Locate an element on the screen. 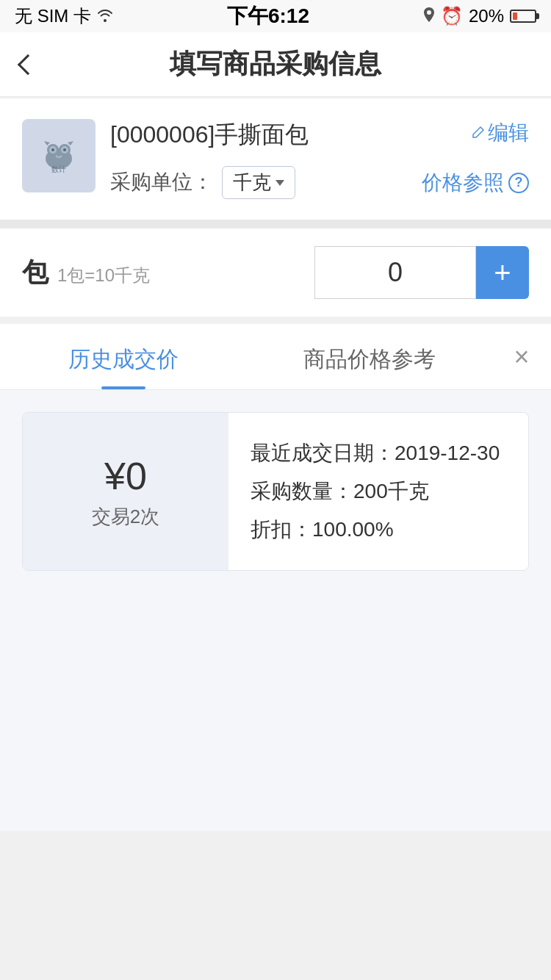 The height and width of the screenshot is (980, 551). quantity-input-group: + is located at coordinates (422, 273).